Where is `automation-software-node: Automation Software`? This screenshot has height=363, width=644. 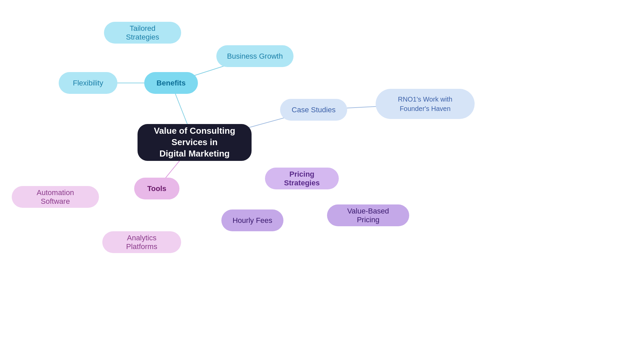
automation-software-node: Automation Software is located at coordinates (55, 197).